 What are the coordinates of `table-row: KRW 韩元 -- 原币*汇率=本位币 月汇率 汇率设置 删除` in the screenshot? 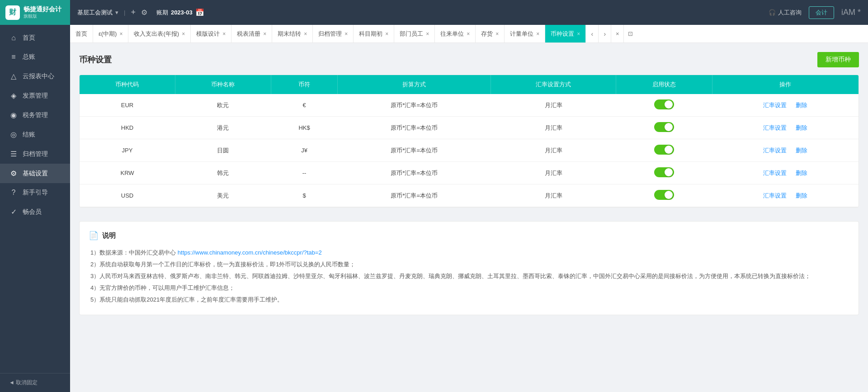 It's located at (469, 173).